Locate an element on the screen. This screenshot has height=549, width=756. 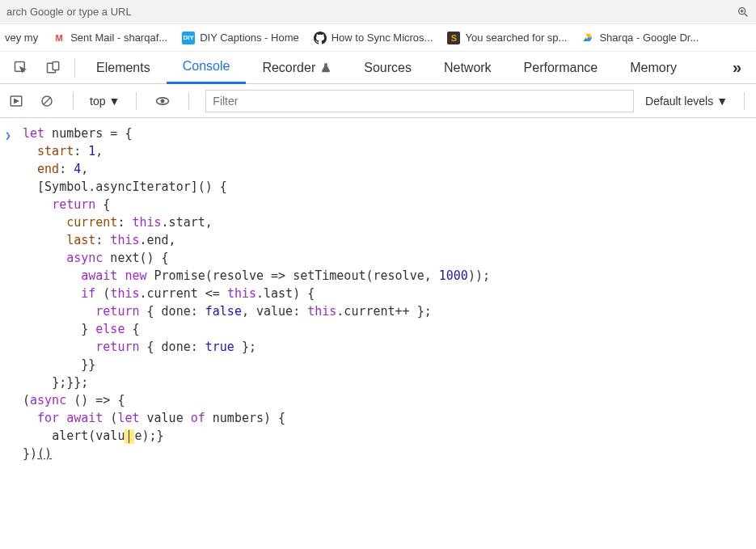
googledrive-icon is located at coordinates (588, 38).